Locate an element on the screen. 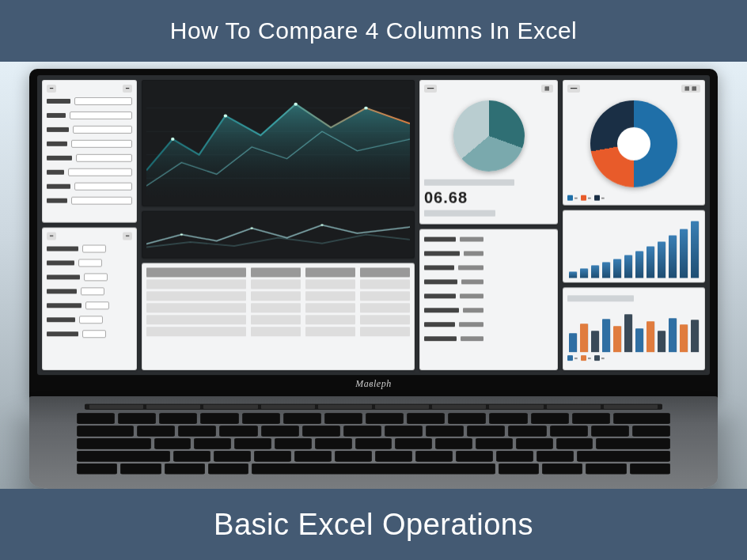 The image size is (747, 560). line-chart-icon is located at coordinates (279, 235).